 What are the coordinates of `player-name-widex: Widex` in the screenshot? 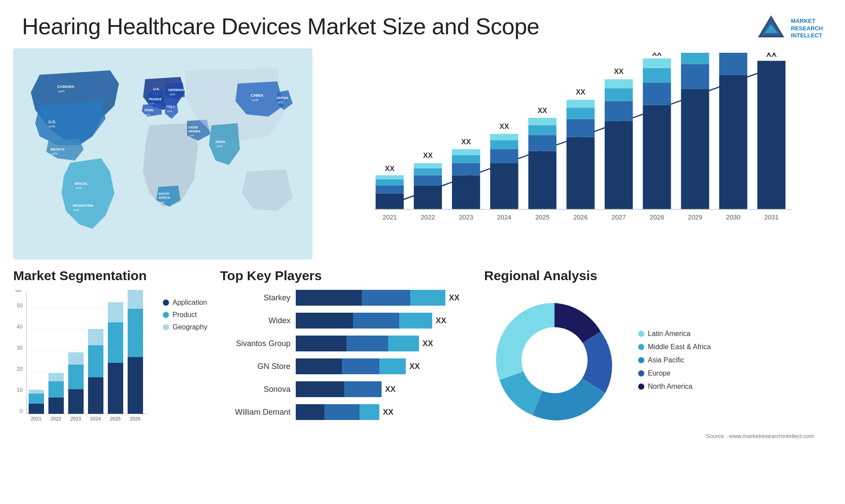 It's located at (255, 321).